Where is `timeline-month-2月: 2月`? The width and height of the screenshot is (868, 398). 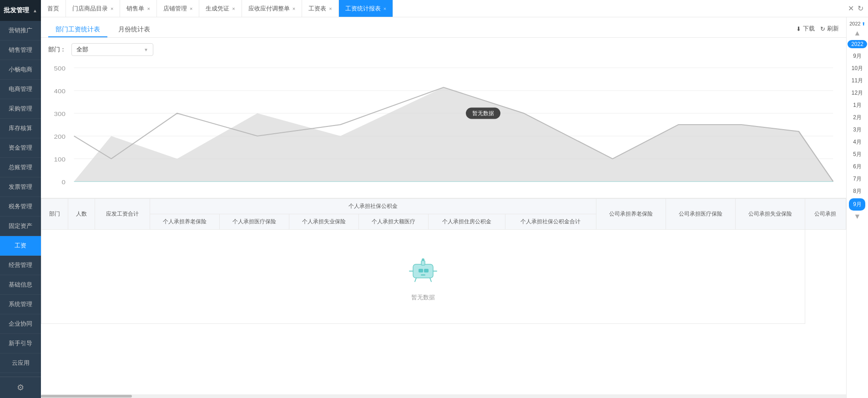 timeline-month-2月: 2月 is located at coordinates (857, 117).